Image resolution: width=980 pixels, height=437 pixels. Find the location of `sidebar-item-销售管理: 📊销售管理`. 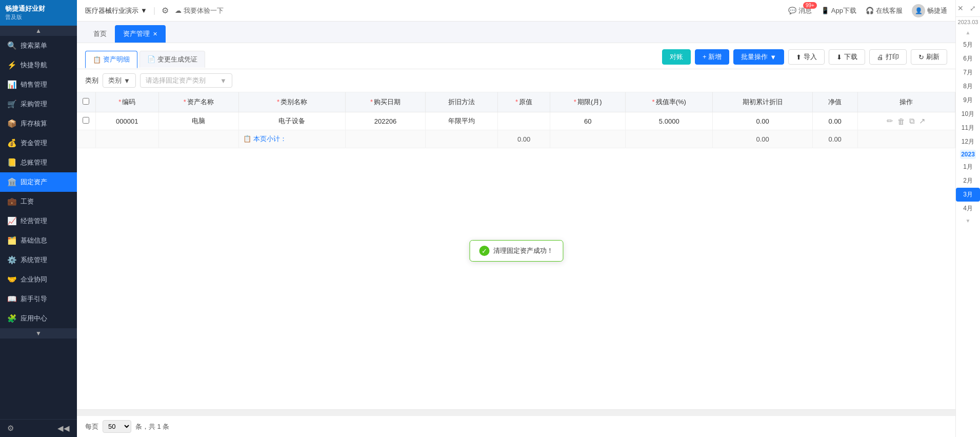

sidebar-item-销售管理: 📊销售管理 is located at coordinates (38, 85).